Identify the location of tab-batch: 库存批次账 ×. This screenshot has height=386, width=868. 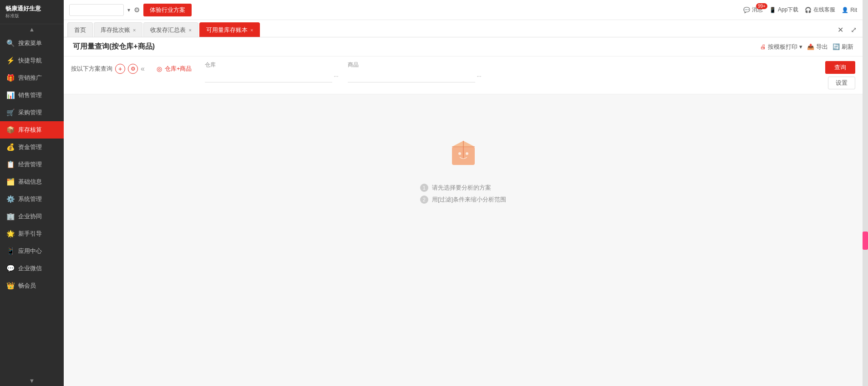
(118, 30).